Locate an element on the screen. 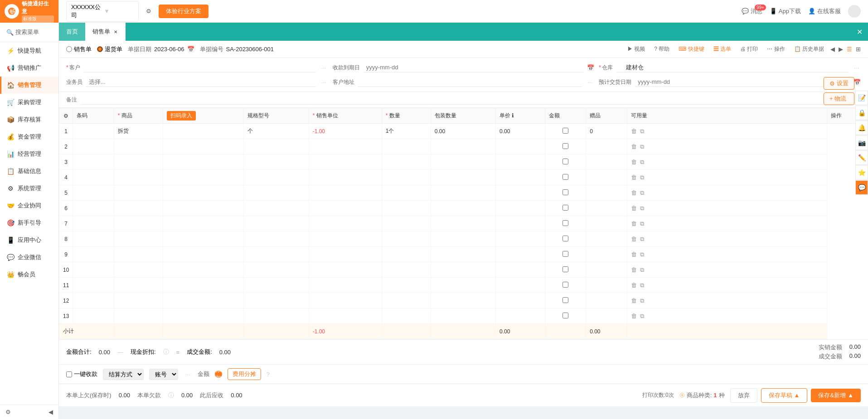 The image size is (868, 419). side-btn-5: ✏️ is located at coordinates (862, 158).